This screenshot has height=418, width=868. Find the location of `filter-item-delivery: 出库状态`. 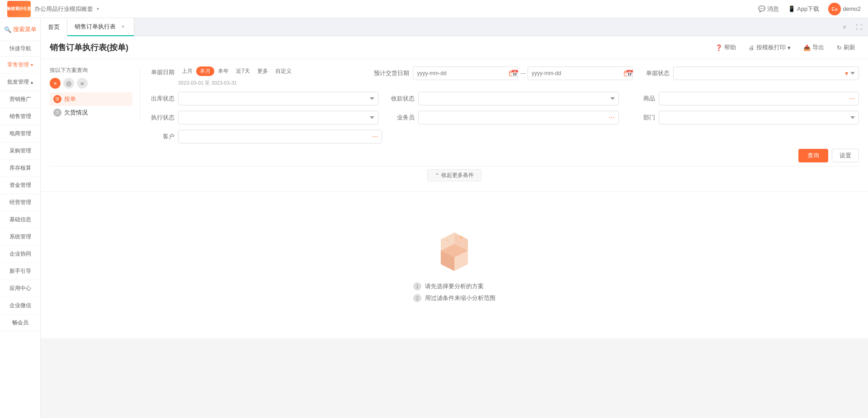

filter-item-delivery: 出库状态 is located at coordinates (263, 99).